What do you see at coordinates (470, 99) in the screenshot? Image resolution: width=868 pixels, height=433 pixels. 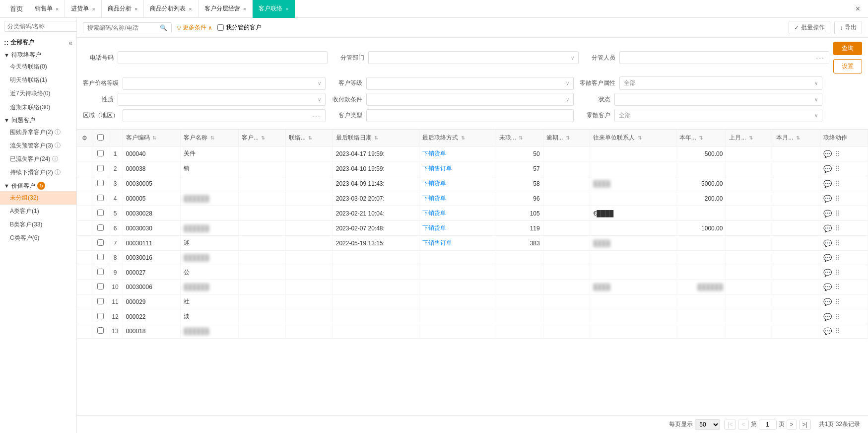 I see `payment-select: ∨` at bounding box center [470, 99].